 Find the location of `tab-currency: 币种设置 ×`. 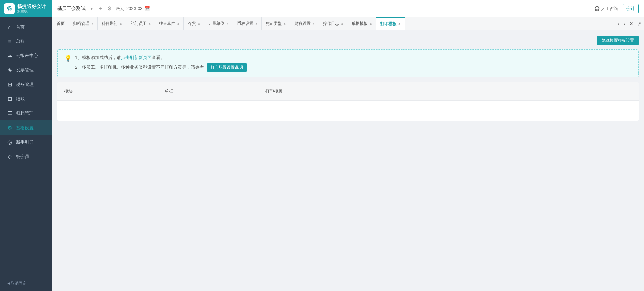

tab-currency: 币种设置 × is located at coordinates (248, 24).